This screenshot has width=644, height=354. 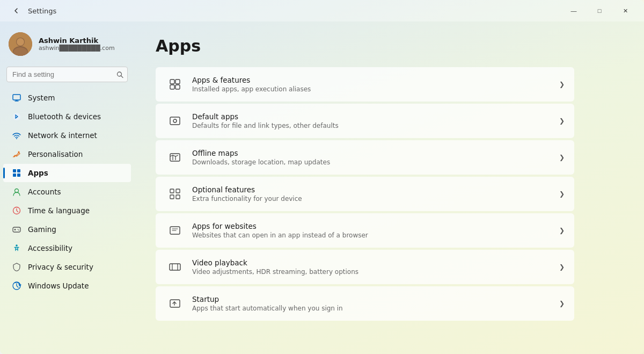 I want to click on setting-apps-websites: Apps for websites Websites that can open…, so click(x=365, y=230).